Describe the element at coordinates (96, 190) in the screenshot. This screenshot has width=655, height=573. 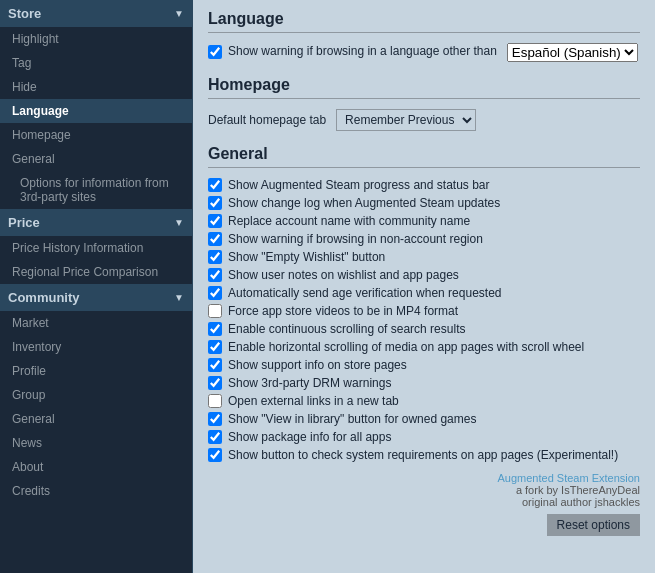
I see `sidebar-item-options-3rdparty: Options for information from 3rd-party s…` at that location.